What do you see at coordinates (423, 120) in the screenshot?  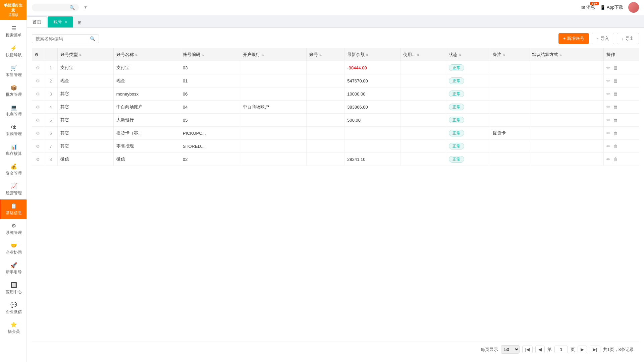 I see `row-usage` at bounding box center [423, 120].